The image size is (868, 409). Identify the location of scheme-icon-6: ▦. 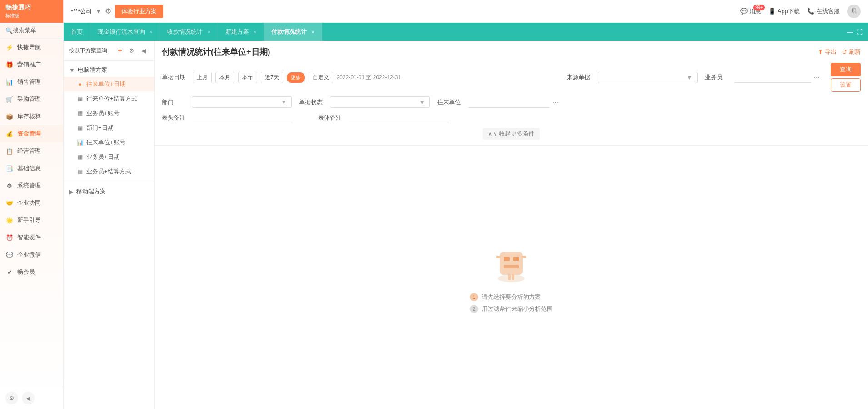
(80, 172).